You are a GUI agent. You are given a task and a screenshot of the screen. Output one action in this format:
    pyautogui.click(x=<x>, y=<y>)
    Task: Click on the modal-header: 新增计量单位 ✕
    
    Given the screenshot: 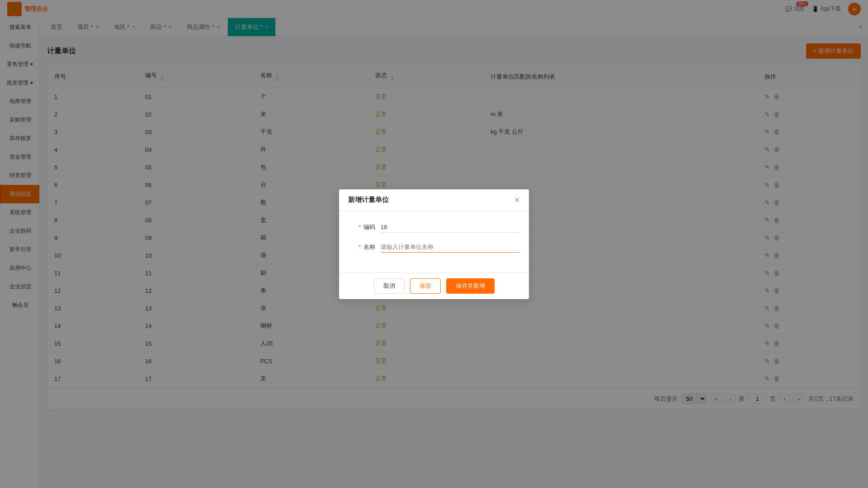 What is the action you would take?
    pyautogui.click(x=434, y=200)
    